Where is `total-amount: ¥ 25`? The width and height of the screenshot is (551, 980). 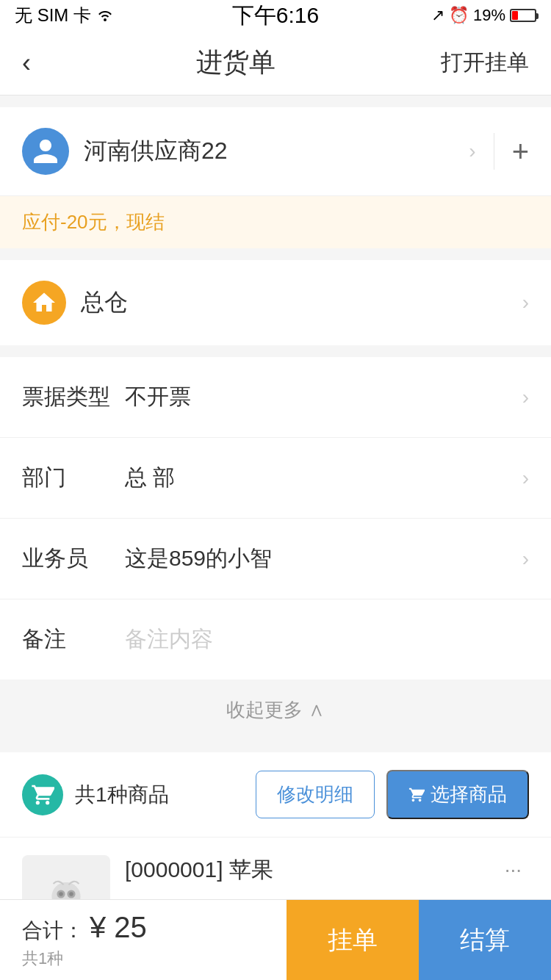 total-amount: ¥ 25 is located at coordinates (118, 927).